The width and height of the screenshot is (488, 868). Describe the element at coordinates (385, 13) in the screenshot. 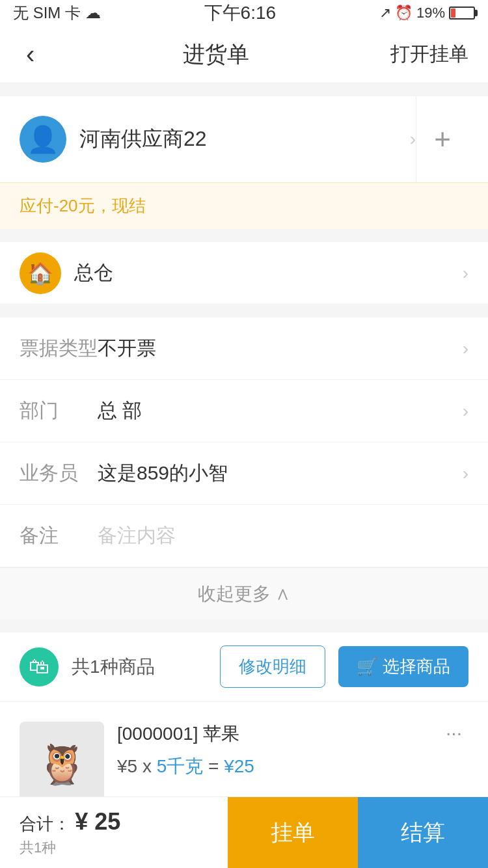

I see `location-icon: ↗` at that location.